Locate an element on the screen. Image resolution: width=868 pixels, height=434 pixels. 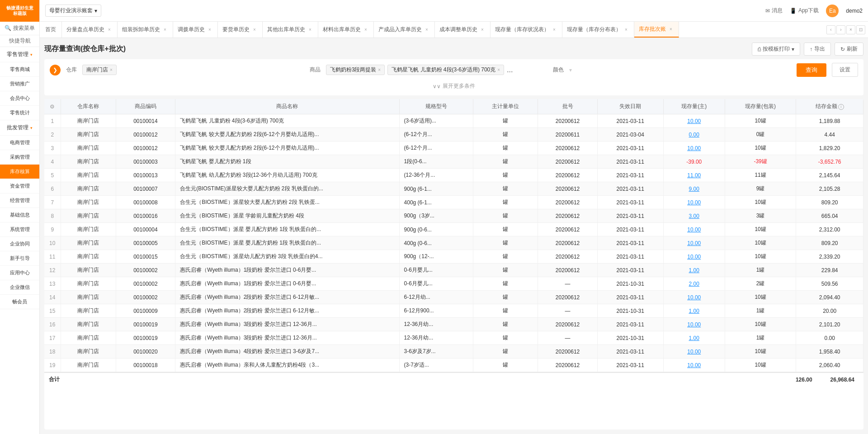
tab-material-out-close: × is located at coordinates (366, 30).